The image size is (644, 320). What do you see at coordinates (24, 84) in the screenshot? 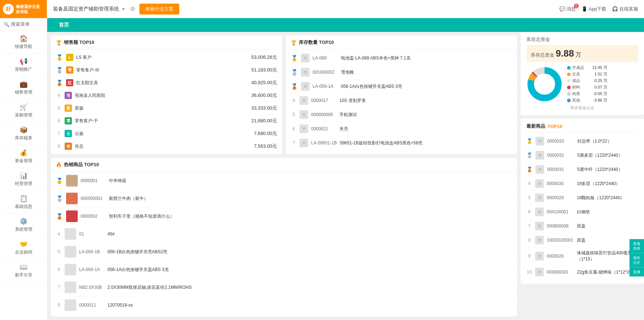
I see `sales-icon: 💼` at bounding box center [24, 84].